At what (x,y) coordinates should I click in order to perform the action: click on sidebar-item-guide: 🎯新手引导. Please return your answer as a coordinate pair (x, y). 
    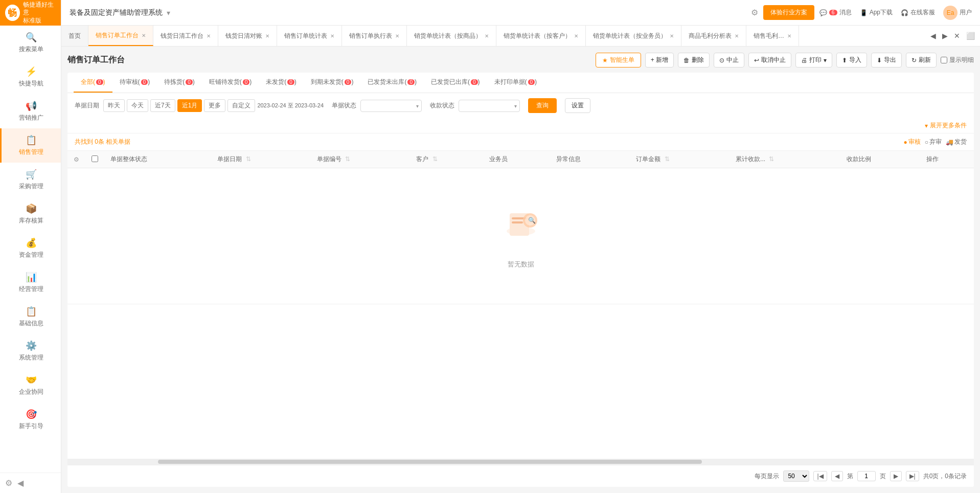
    Looking at the image, I should click on (31, 419).